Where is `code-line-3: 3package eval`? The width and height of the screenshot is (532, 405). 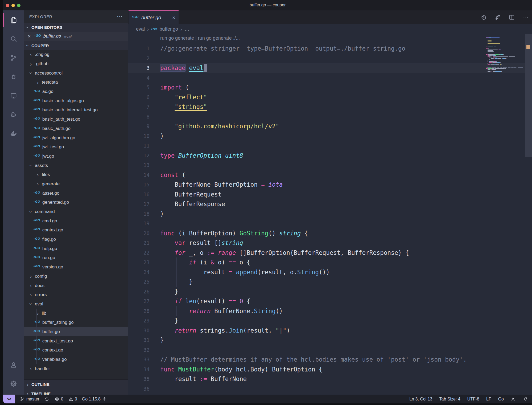
code-line-3: 3package eval is located at coordinates (330, 68).